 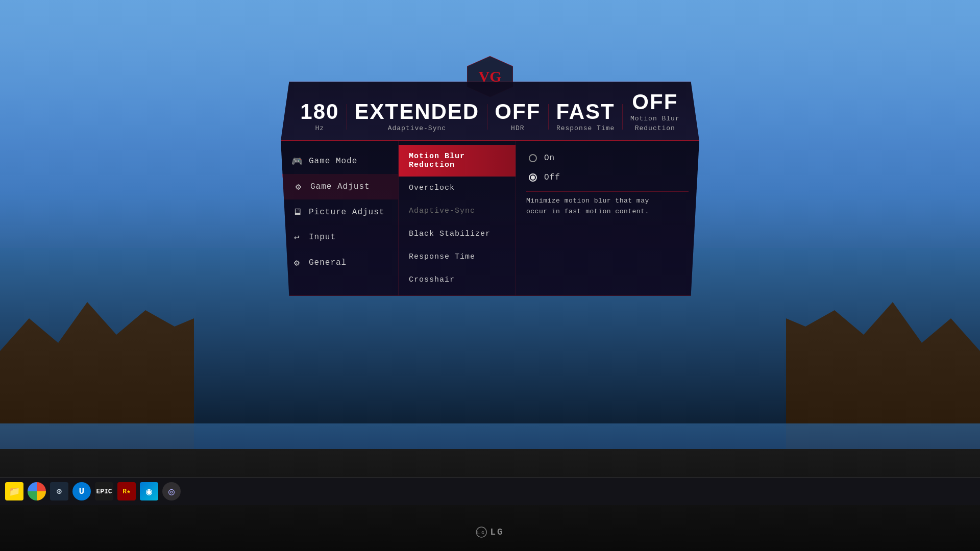 What do you see at coordinates (340, 187) in the screenshot?
I see `nav-label-game-adjust: Game Adjust` at bounding box center [340, 187].